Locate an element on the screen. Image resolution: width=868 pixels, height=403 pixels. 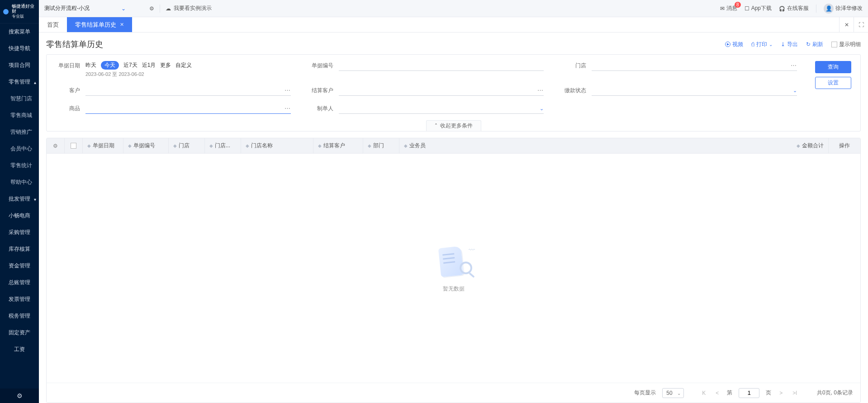
table-column: ◆单据编号 is located at coordinates (146, 145).